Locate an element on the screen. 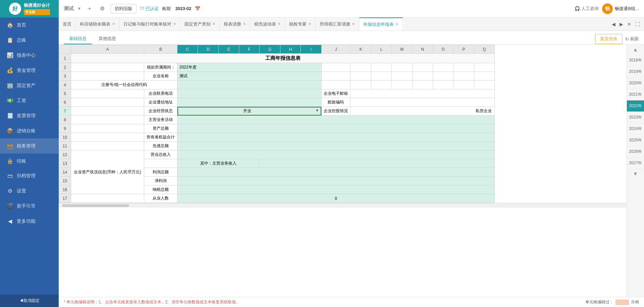 The image size is (644, 307). cell-2M is located at coordinates (402, 68).